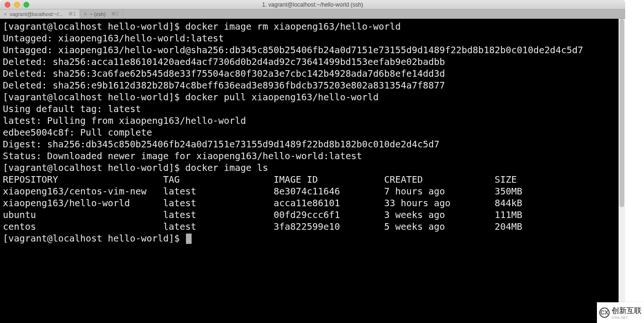 The image size is (644, 323). Describe the element at coordinates (15, 5) in the screenshot. I see `traffic-lights` at that location.